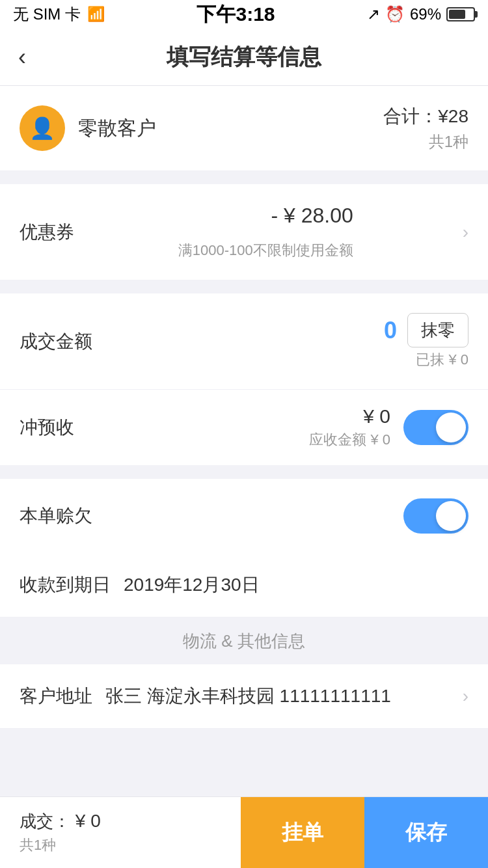 The height and width of the screenshot is (868, 488). I want to click on due-date-value: 2019年12月30日, so click(191, 585).